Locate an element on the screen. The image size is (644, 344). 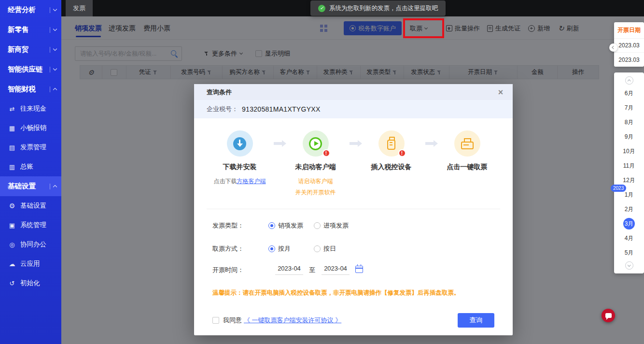
tax-number-value: 91320581MA1XTYGYXX is located at coordinates (281, 109).